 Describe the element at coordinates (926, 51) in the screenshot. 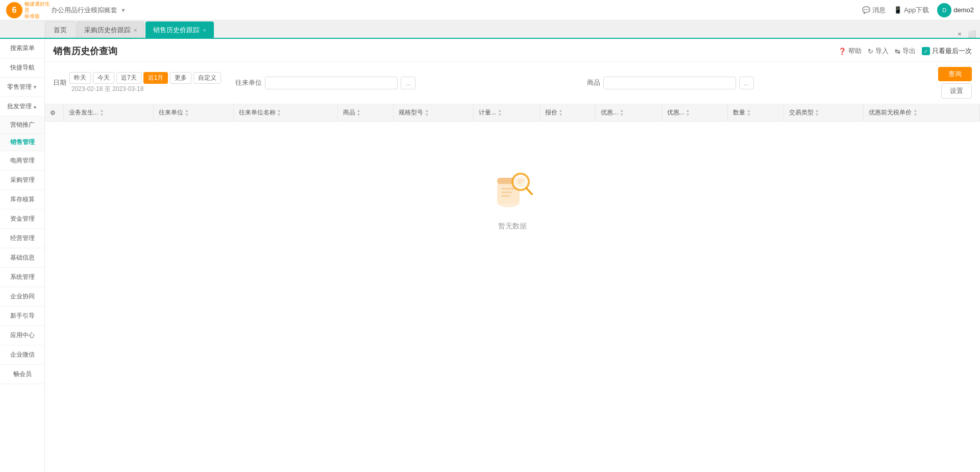

I see `checkbox-checked-icon: ✓` at that location.